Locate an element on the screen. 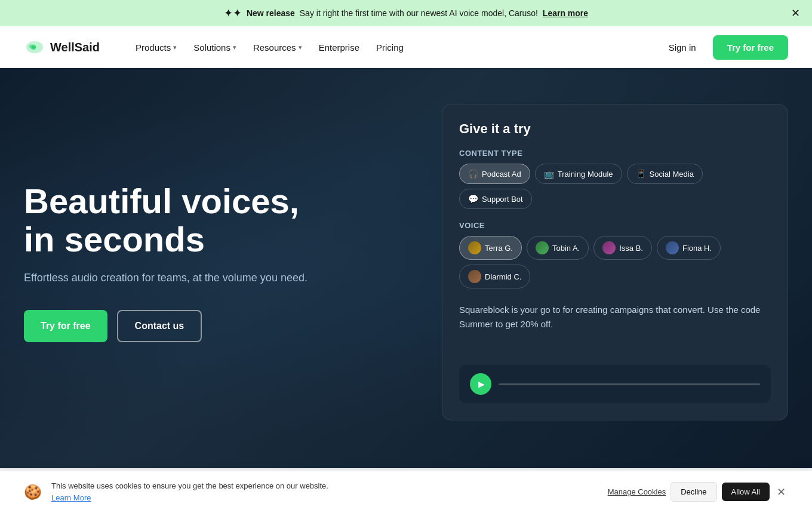  fiona-avatar is located at coordinates (672, 248).